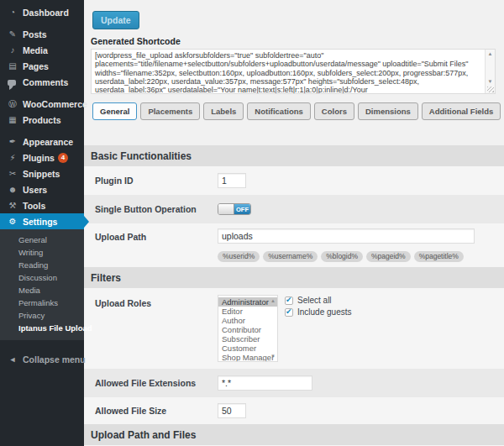 This screenshot has height=446, width=504. I want to click on submenu-item-reading: Reading, so click(42, 265).